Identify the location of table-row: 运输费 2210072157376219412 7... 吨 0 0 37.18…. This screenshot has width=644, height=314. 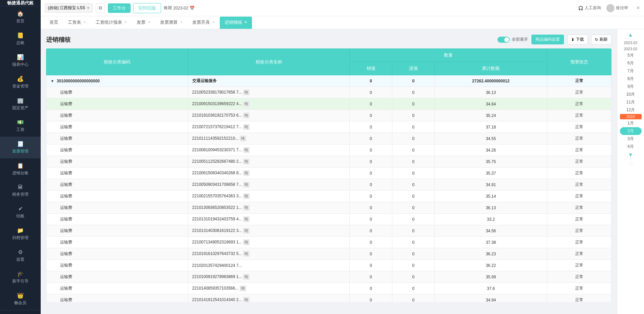
(329, 127).